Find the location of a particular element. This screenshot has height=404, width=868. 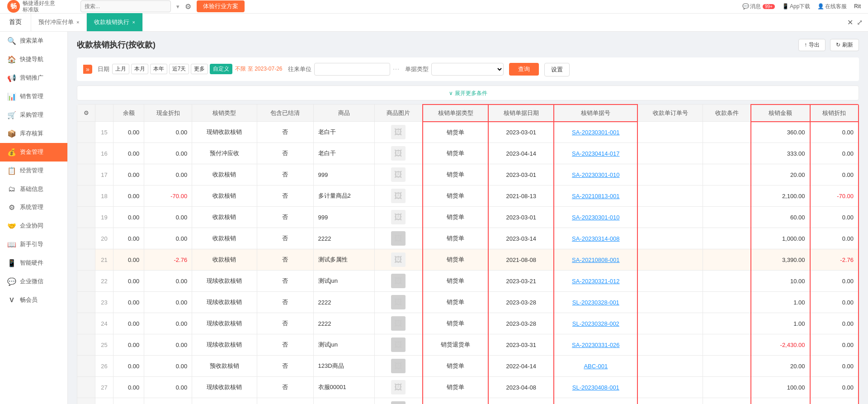

goods-cell: 2222 is located at coordinates (344, 239).